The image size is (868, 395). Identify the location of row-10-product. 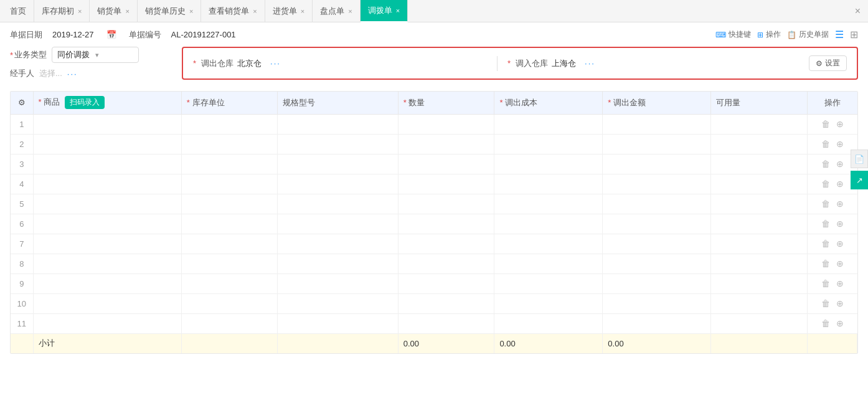
(107, 303).